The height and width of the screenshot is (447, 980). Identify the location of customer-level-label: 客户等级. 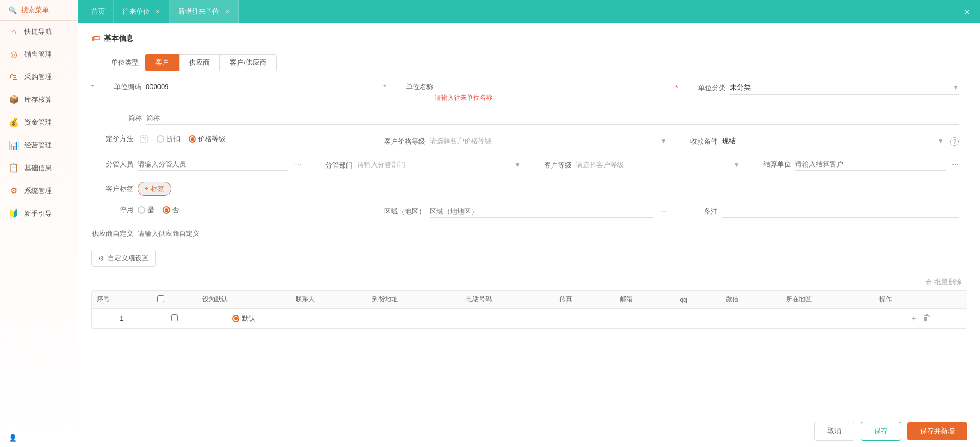
(550, 165).